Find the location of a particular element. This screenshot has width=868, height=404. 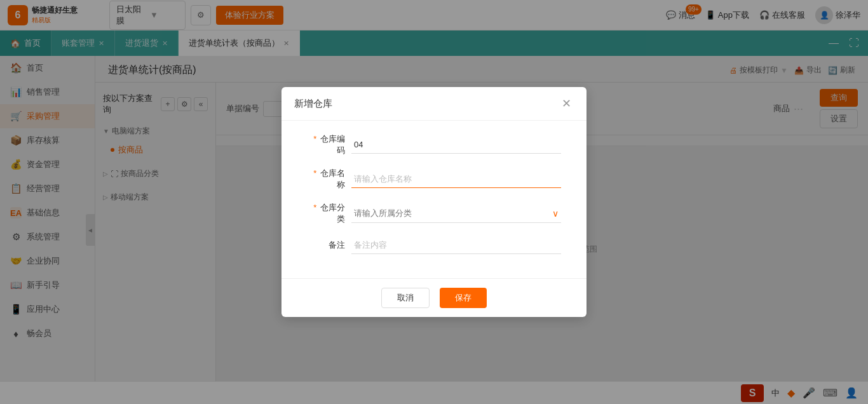

modal-title: 新增仓库 is located at coordinates (426, 104).